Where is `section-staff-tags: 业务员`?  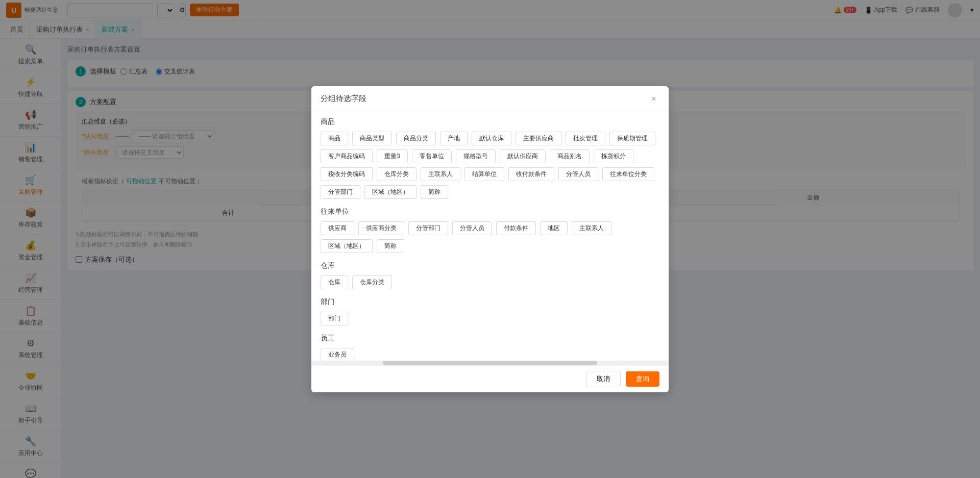 section-staff-tags: 业务员 is located at coordinates (490, 355).